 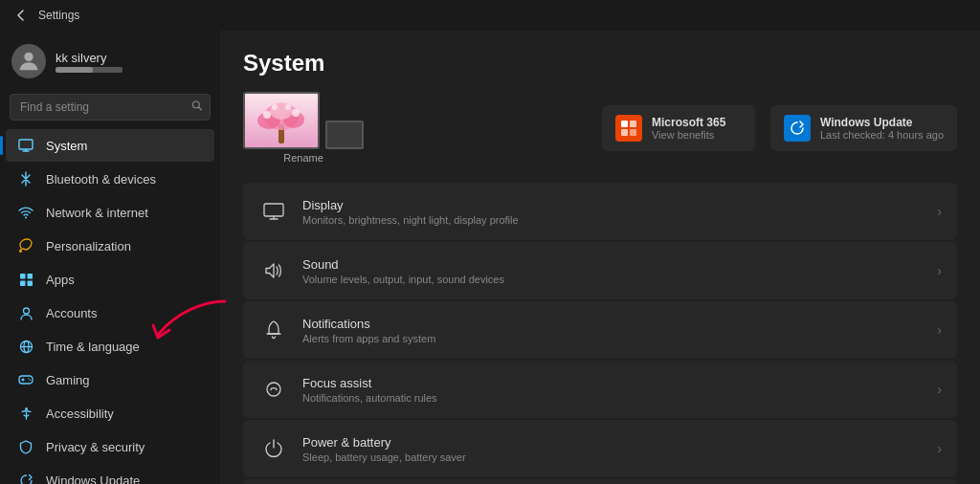 What do you see at coordinates (620, 331) in the screenshot?
I see `notifications-text: Notifications Alerts from apps and syste…` at bounding box center [620, 331].